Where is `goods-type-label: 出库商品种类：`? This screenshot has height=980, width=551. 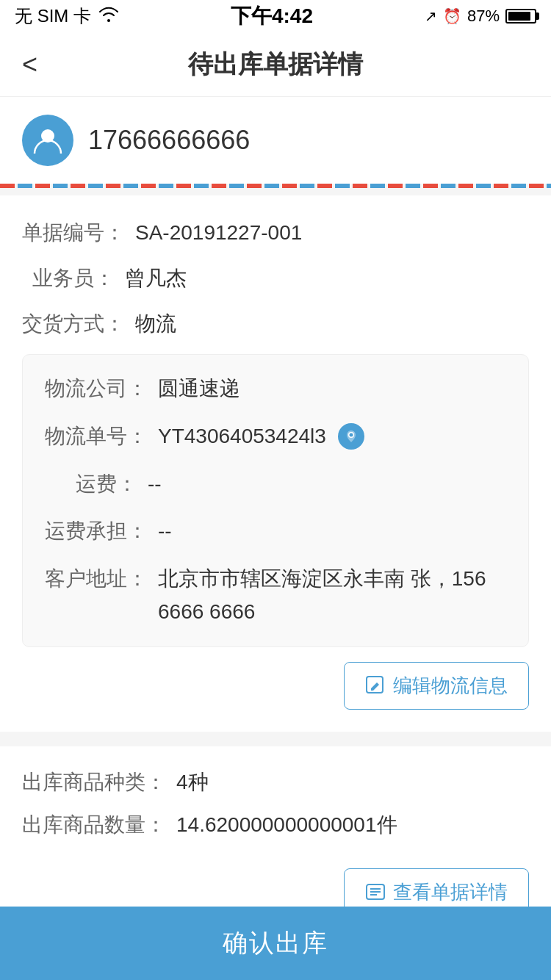
goods-type-label: 出库商品种类： is located at coordinates (99, 782).